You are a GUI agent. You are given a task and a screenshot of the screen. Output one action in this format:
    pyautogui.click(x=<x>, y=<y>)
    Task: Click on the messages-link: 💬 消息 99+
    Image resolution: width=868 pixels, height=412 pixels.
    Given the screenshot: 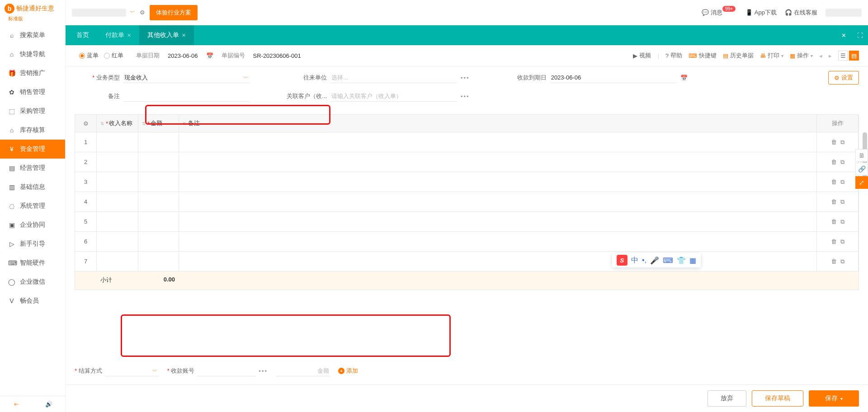 What is the action you would take?
    pyautogui.click(x=720, y=13)
    